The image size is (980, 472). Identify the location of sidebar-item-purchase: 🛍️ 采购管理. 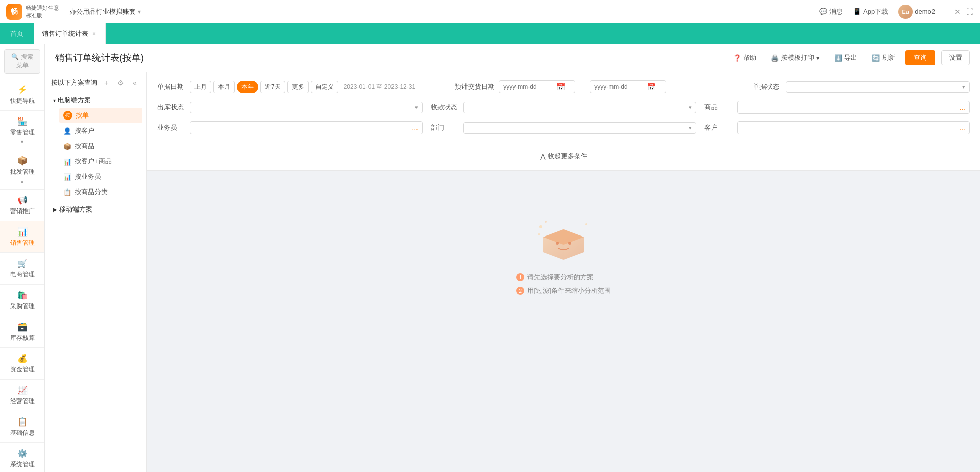
(22, 300).